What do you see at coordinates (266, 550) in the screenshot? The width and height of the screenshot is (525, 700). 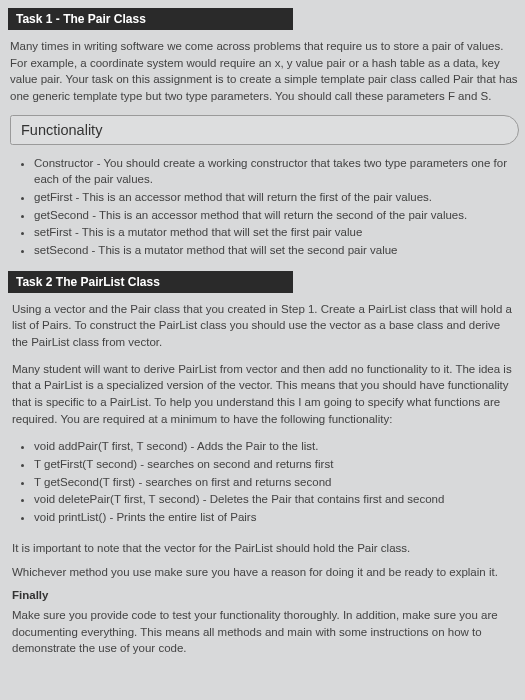 I see `task2-note-vector: It is important to note that the vector …` at bounding box center [266, 550].